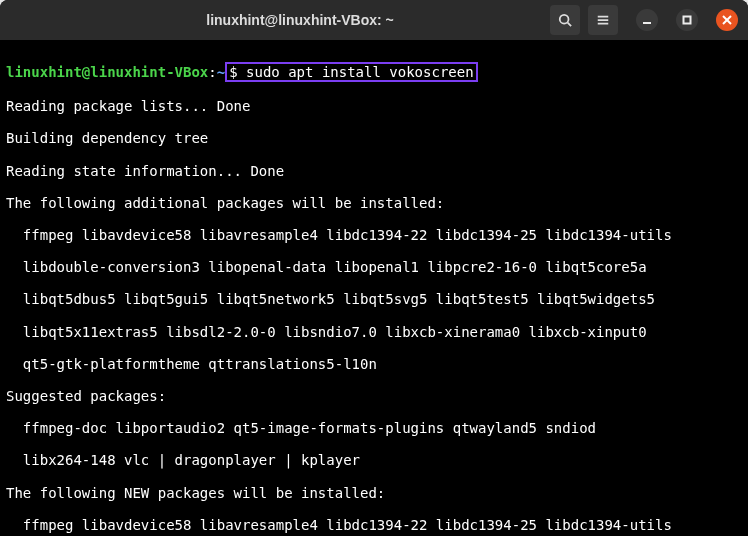 This screenshot has width=748, height=536. I want to click on output-line: Reading package lists... Done, so click(374, 106).